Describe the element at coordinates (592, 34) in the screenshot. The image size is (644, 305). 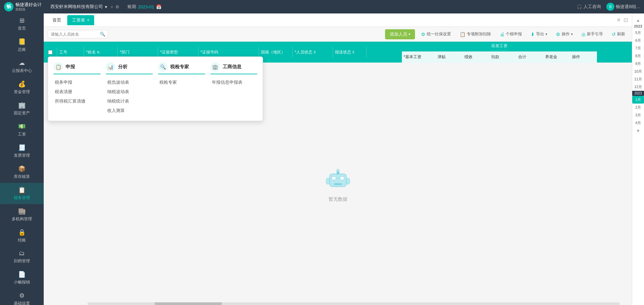
I see `guide-btn: ◎ 新手引导` at that location.